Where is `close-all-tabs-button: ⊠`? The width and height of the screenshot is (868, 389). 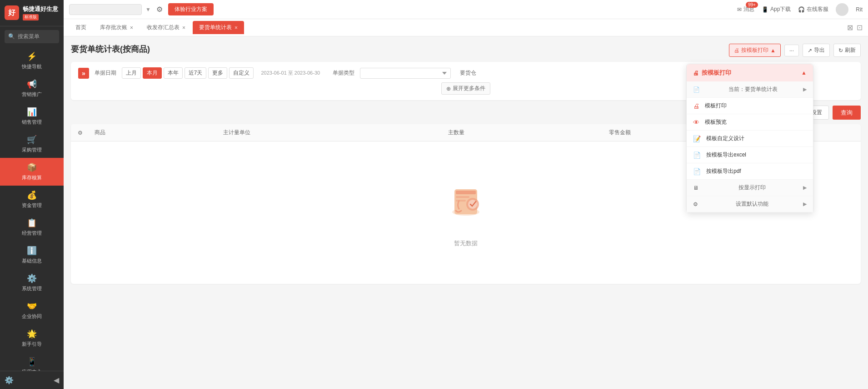
close-all-tabs-button: ⊠ is located at coordinates (850, 27).